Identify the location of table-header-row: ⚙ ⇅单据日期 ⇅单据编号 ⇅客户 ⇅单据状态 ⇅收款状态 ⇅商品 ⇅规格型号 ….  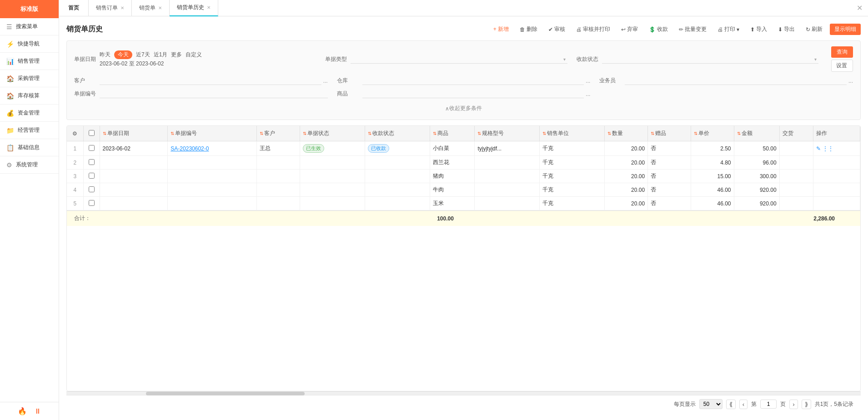
(464, 134).